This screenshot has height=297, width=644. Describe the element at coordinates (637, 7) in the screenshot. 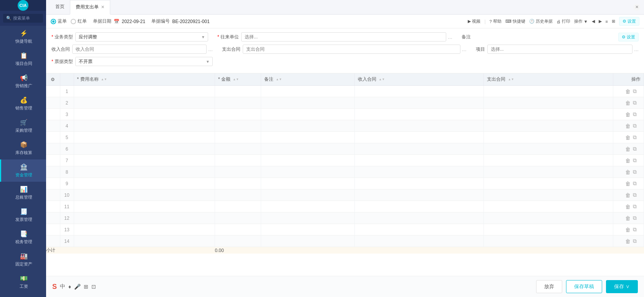

I see `window-close-button: ✕` at that location.